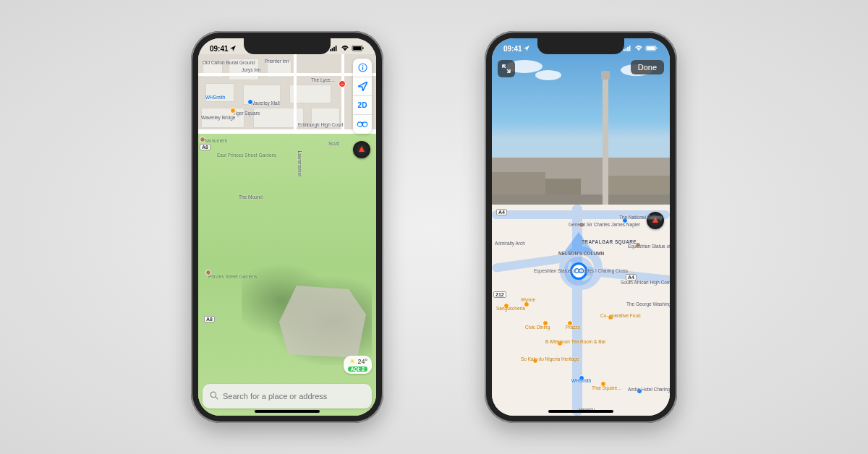 This screenshot has width=868, height=454. Describe the element at coordinates (582, 253) in the screenshot. I see `map-label: NELSON'S COLUMN` at that location.